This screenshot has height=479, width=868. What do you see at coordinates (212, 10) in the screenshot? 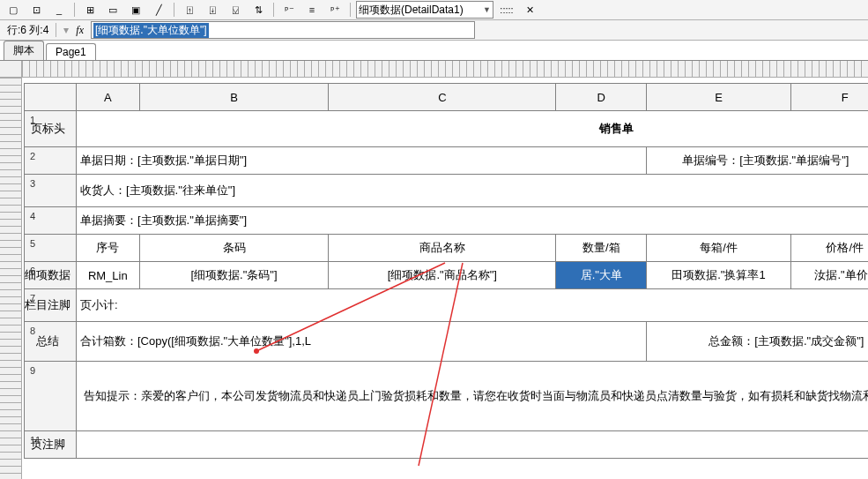
I see `align-middle-icon: ⍗` at bounding box center [212, 10].